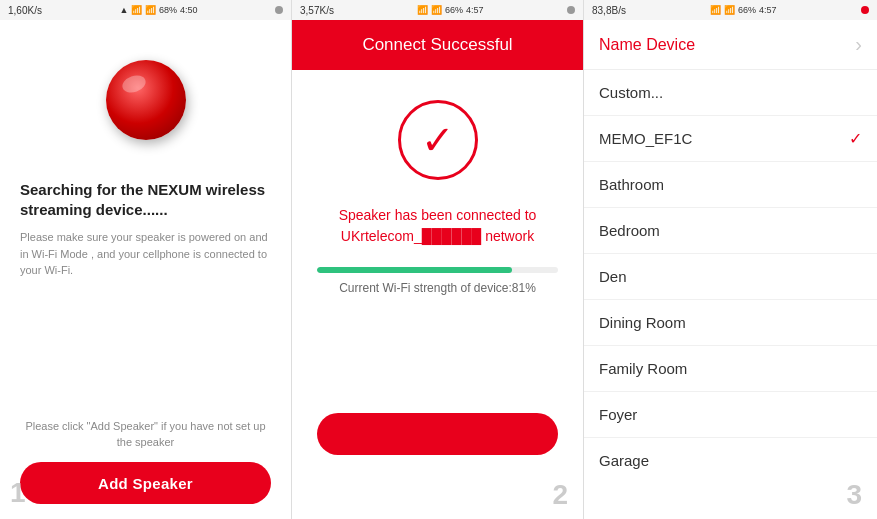  What do you see at coordinates (730, 139) in the screenshot?
I see `room-list-item: MEMO_EF1C✓` at bounding box center [730, 139].